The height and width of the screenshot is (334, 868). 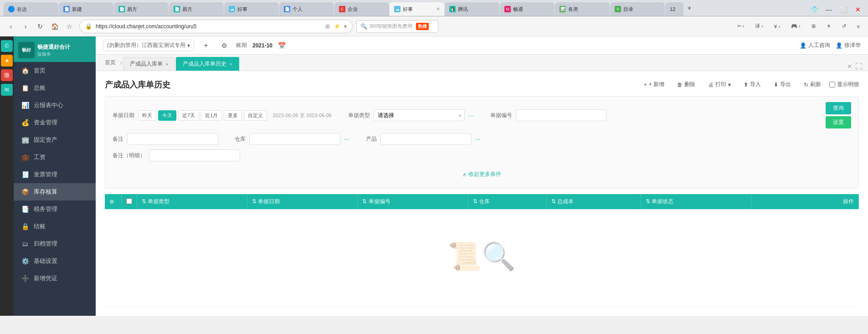 I want to click on app-icon-mail: ✉, so click(x=7, y=90).